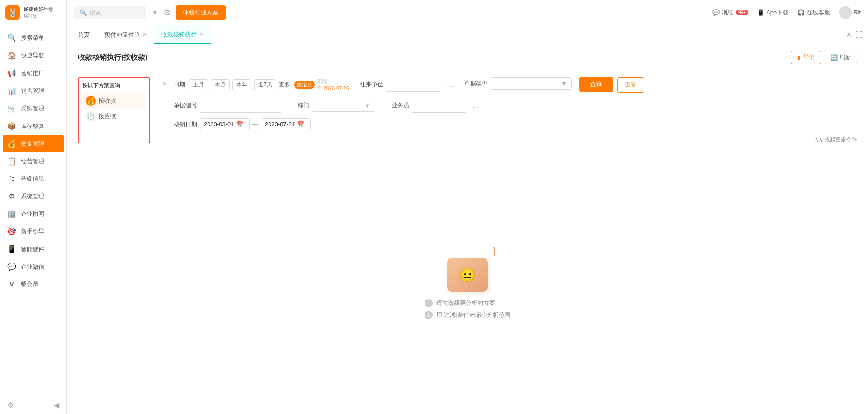 This screenshot has height=414, width=868. I want to click on sidebar-item-system: ⚙ 系统管理, so click(33, 196).